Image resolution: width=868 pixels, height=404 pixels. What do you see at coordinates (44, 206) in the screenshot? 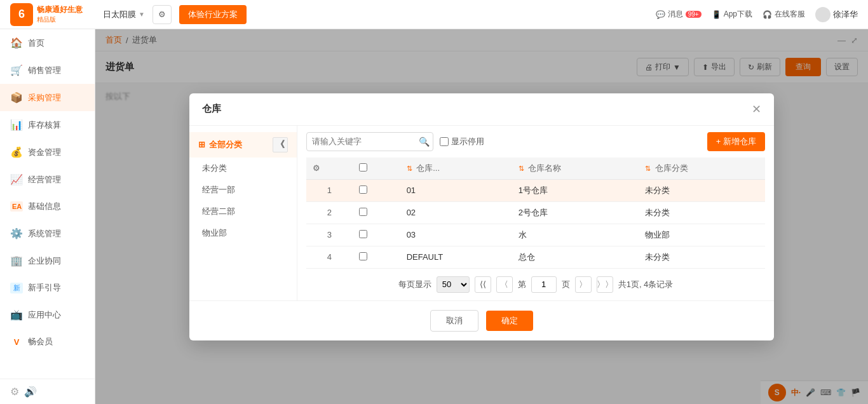
I see `sidebar-label-basic: 基础信息` at bounding box center [44, 206].